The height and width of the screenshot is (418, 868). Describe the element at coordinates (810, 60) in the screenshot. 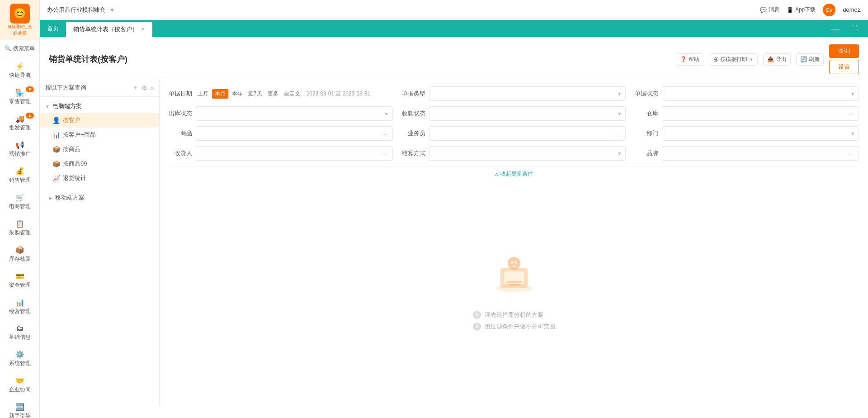

I see `refresh-button: 🔄 刷新` at that location.